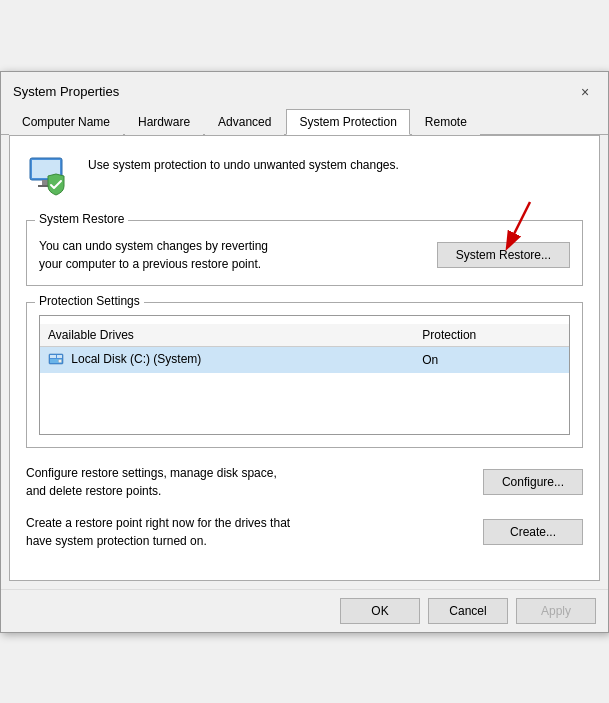 This screenshot has height=703, width=609. What do you see at coordinates (136, 359) in the screenshot?
I see `drive-name: Local Disk (C:) (System)` at bounding box center [136, 359].